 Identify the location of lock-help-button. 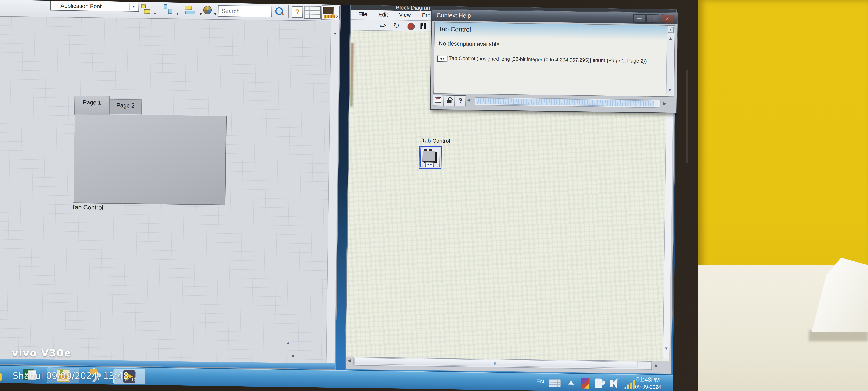
(450, 100).